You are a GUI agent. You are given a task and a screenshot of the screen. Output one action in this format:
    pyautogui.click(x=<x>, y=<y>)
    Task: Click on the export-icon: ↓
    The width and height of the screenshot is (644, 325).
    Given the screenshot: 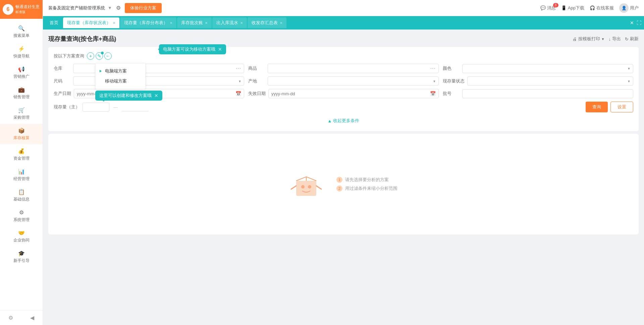 What is the action you would take?
    pyautogui.click(x=610, y=39)
    